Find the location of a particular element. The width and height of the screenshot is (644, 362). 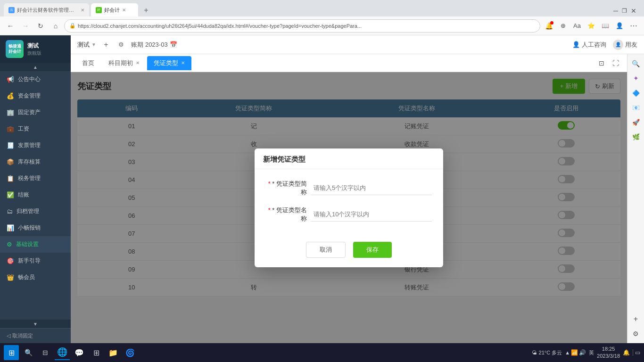

right-ext3-icon: 🌿 is located at coordinates (636, 137).